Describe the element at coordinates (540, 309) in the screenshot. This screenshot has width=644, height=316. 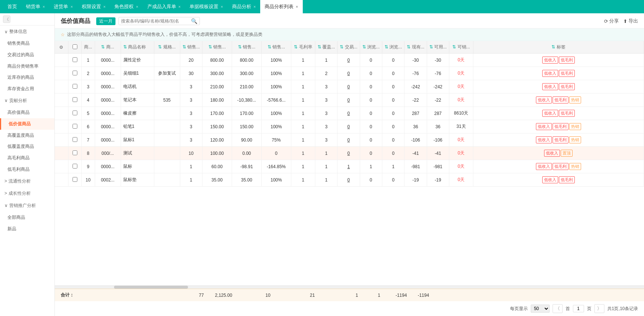
I see `per-page-select: 50 100 200` at that location.